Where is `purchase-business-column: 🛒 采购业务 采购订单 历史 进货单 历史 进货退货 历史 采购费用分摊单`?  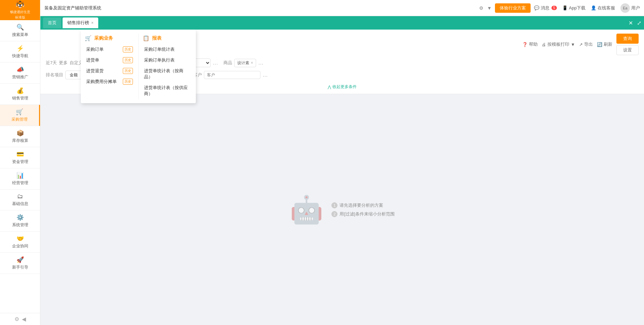 purchase-business-column: 🛒 采购业务 采购订单 历史 进货单 历史 进货退货 历史 采购费用分摊单 is located at coordinates (110, 67).